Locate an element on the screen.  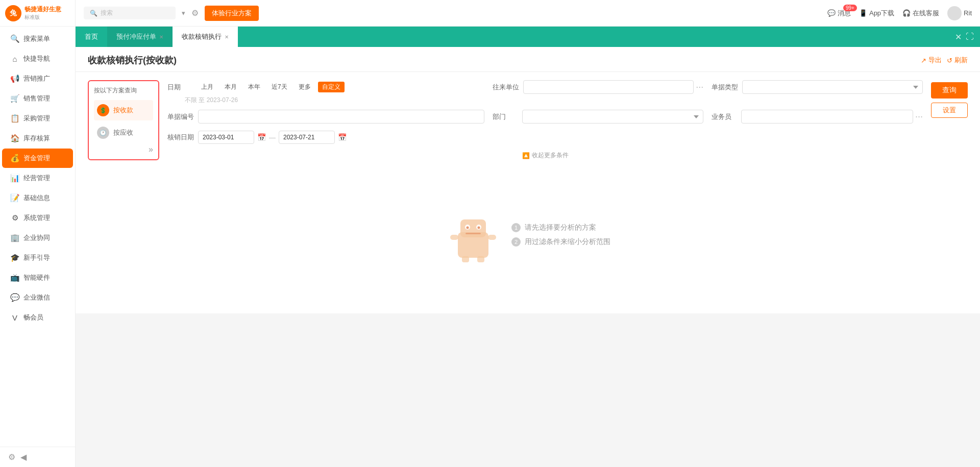
verify-date-label: 核销日期 is located at coordinates (181, 137).